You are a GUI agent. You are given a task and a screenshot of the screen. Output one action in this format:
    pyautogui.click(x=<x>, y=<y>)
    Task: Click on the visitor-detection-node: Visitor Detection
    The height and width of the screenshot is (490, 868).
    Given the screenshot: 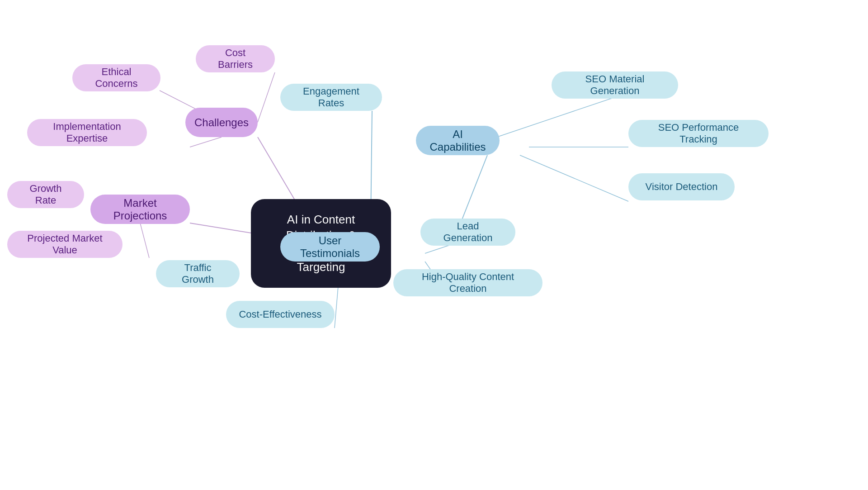 What is the action you would take?
    pyautogui.click(x=682, y=187)
    